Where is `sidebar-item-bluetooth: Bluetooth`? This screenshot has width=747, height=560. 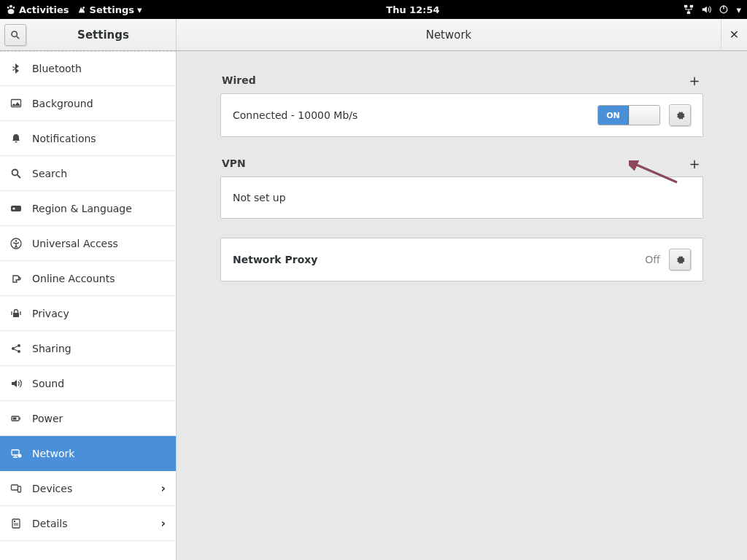 sidebar-item-bluetooth: Bluetooth is located at coordinates (88, 69).